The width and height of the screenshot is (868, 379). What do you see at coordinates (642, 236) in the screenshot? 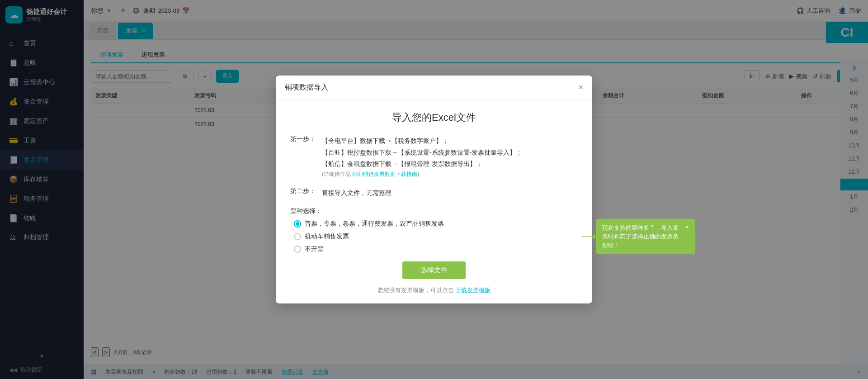
I see `tooltip-text: 现在支持的票种多了，导入发票时别忘了选择正确的发票类型呀！` at bounding box center [642, 236].